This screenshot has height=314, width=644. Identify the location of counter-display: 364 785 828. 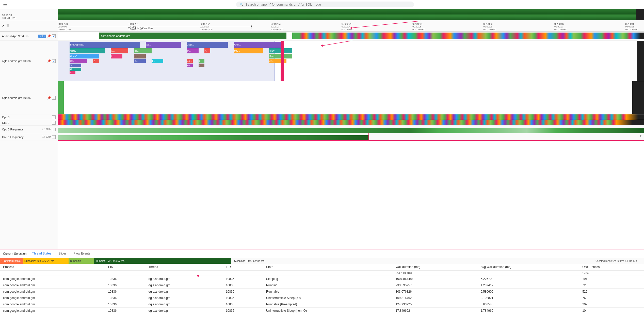
(29, 18).